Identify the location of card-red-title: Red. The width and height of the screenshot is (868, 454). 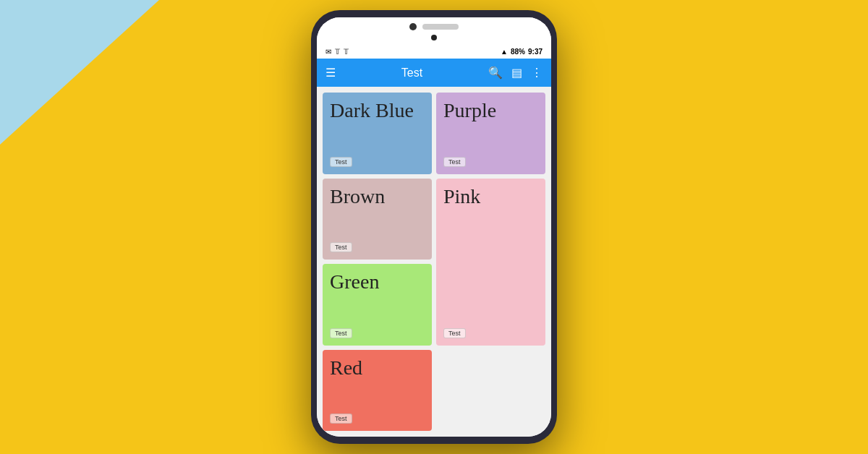
(378, 369).